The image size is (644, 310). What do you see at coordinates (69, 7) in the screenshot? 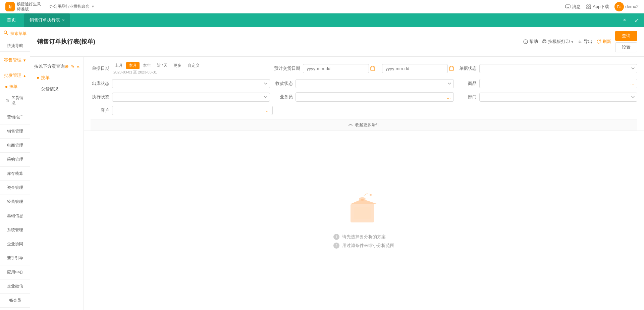
I see `app-title: 办公用品行业模拟账套 ▾` at bounding box center [69, 7].